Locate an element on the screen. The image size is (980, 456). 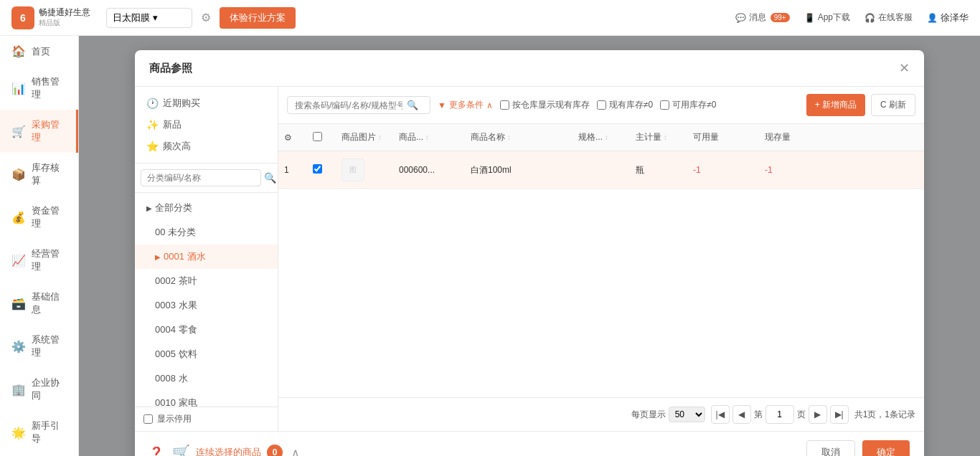
sidebar-item-finance: 💰 资金管理 is located at coordinates (39, 217).